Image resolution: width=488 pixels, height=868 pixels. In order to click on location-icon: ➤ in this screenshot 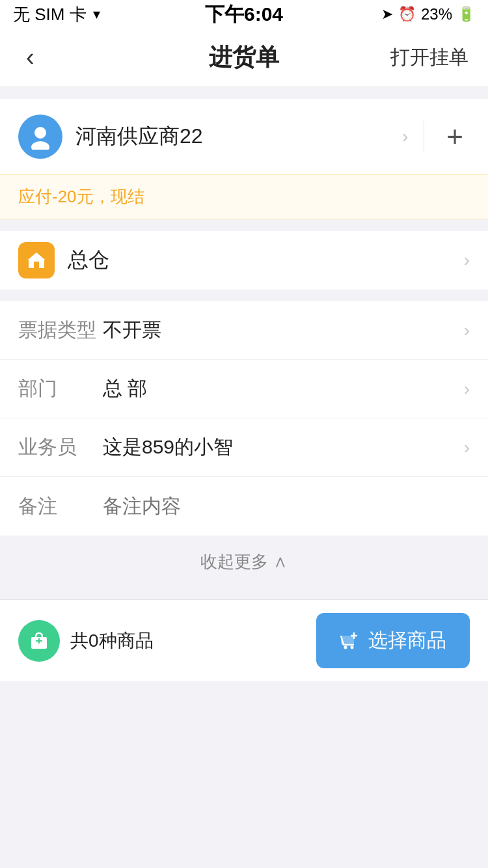, I will do `click(387, 14)`.